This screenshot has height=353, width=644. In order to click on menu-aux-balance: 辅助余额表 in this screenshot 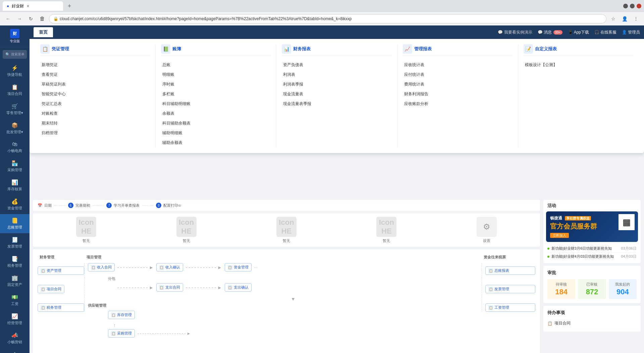, I will do `click(216, 143)`.